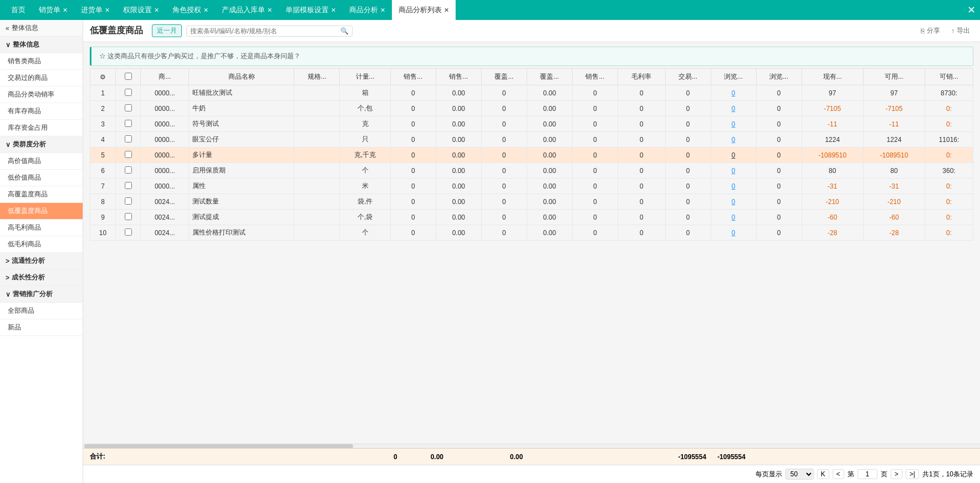 The height and width of the screenshot is (483, 980). I want to click on first-page-button: K, so click(823, 474).